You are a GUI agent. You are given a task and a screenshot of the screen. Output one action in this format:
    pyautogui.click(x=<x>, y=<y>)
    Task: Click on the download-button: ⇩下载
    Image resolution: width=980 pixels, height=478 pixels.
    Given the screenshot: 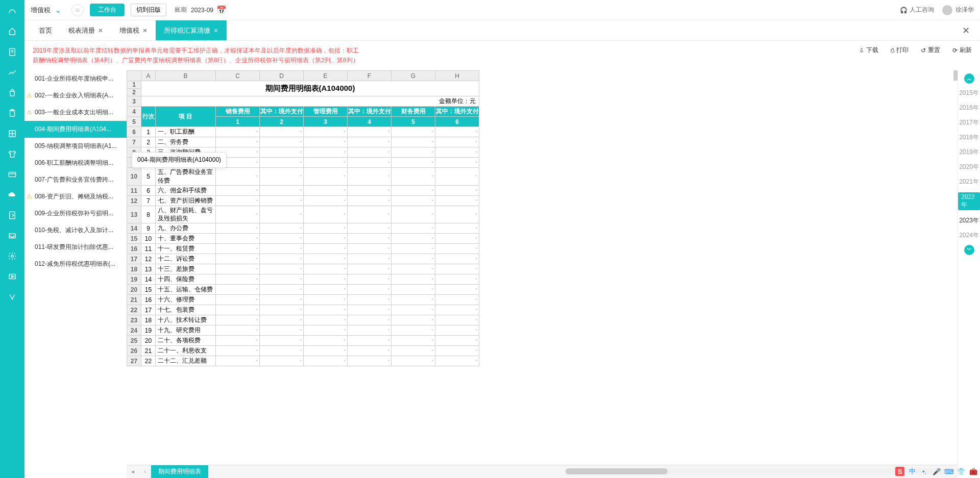 What is the action you would take?
    pyautogui.click(x=869, y=50)
    